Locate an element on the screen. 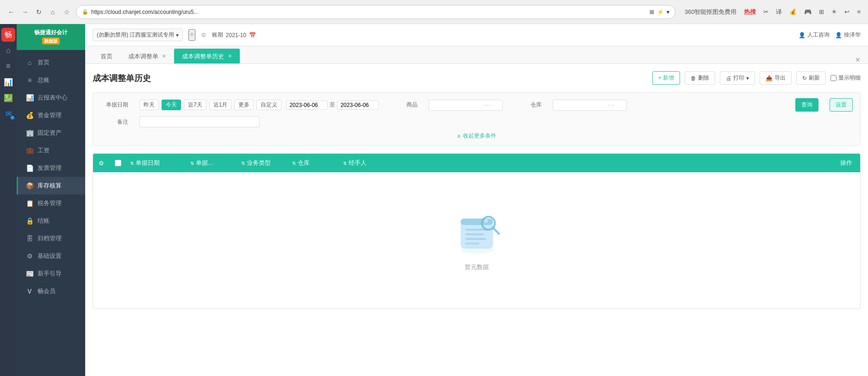  export-label: 导出 is located at coordinates (780, 78).